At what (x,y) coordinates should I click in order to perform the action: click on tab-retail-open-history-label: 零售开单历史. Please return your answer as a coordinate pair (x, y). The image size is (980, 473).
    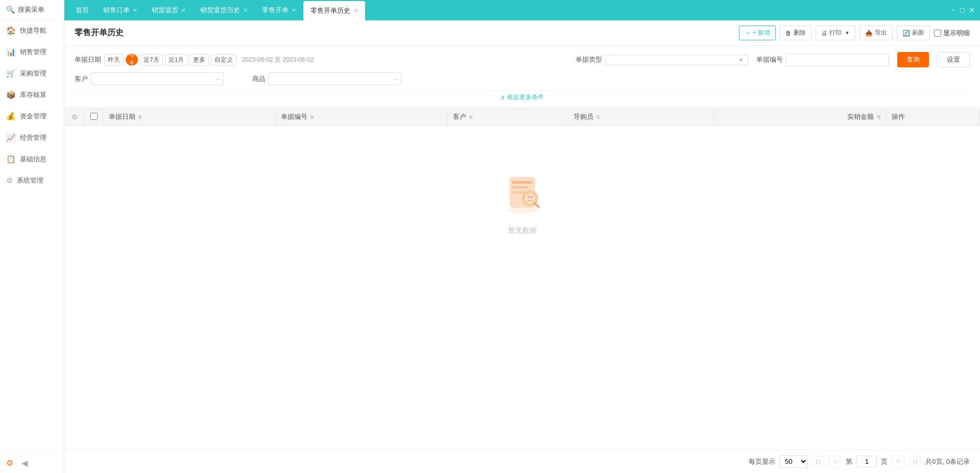
    Looking at the image, I should click on (330, 11).